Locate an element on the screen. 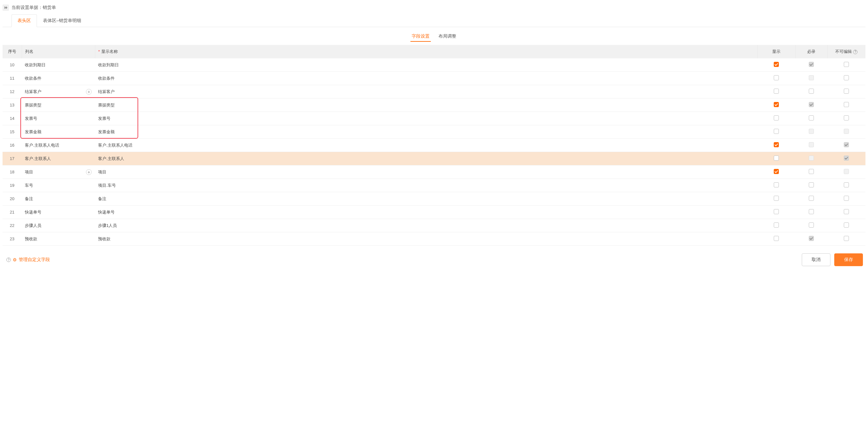 The width and height of the screenshot is (868, 429). manage-custom-fields-link: 管理自定义字段 is located at coordinates (34, 260).